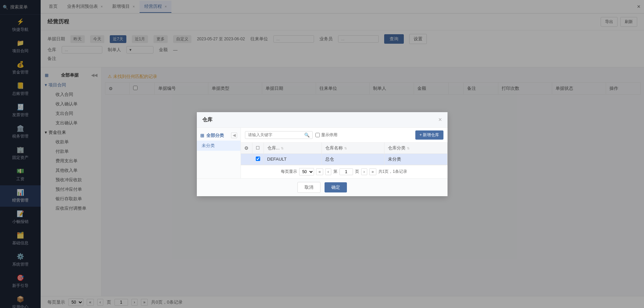  What do you see at coordinates (258, 148) in the screenshot?
I see `modal-col-check: ☐` at bounding box center [258, 148].